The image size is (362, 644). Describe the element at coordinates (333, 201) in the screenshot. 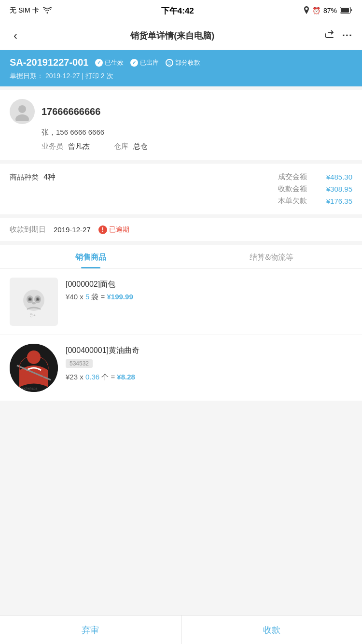

I see `arrears-value: ¥176.35` at that location.